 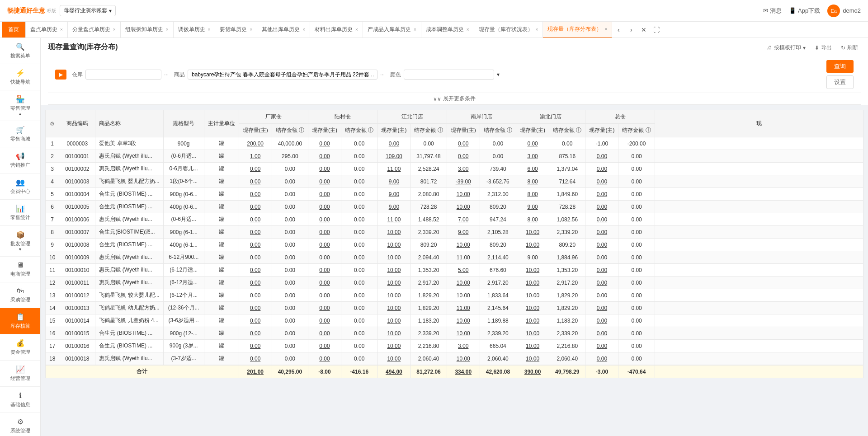 What do you see at coordinates (20, 134) in the screenshot?
I see `sidebar-item-retail-shop: 🛒 零售商城` at bounding box center [20, 134].